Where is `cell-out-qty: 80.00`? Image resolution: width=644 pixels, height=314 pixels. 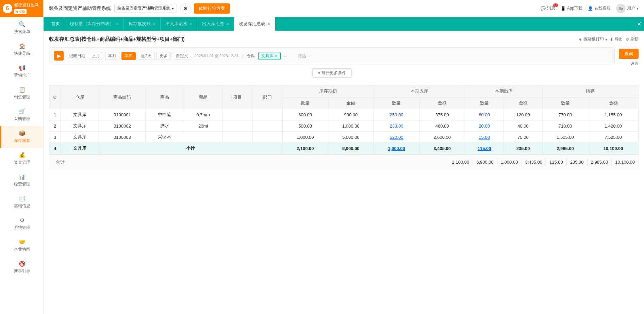
cell-out-qty: 80.00 is located at coordinates (484, 115).